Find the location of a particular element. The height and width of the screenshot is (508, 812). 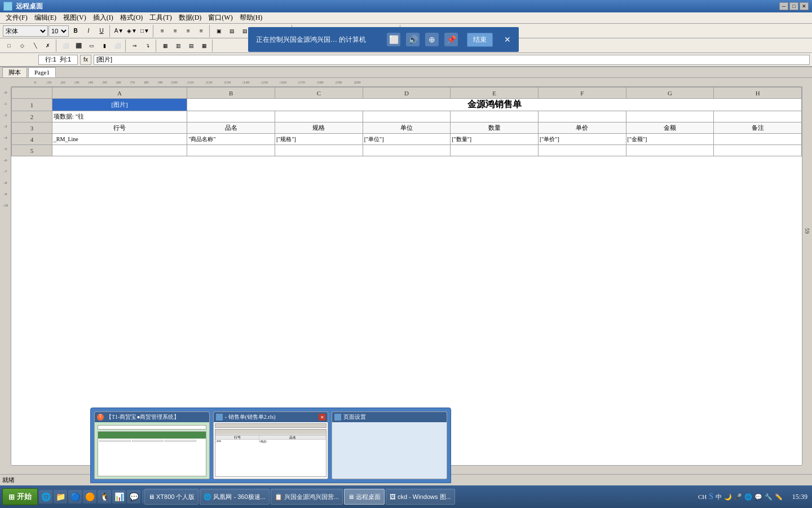

img-btn-1: ⬜ is located at coordinates (65, 46).